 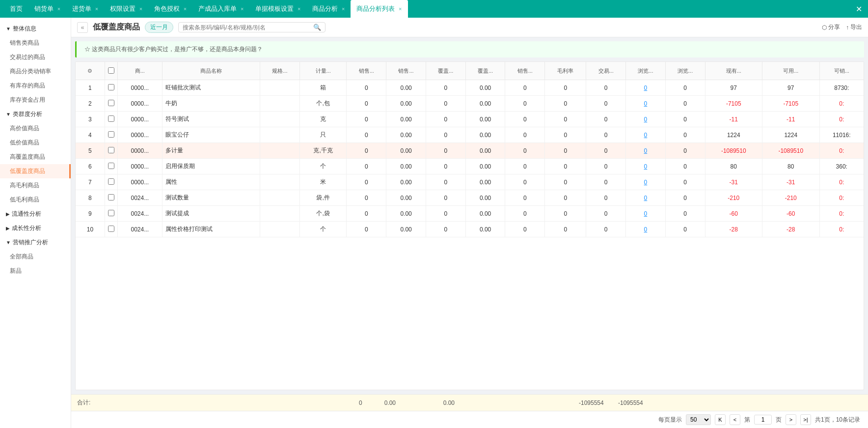 I want to click on sidebar-item-category-dynamic: 商品分类动销率, so click(x=35, y=72).